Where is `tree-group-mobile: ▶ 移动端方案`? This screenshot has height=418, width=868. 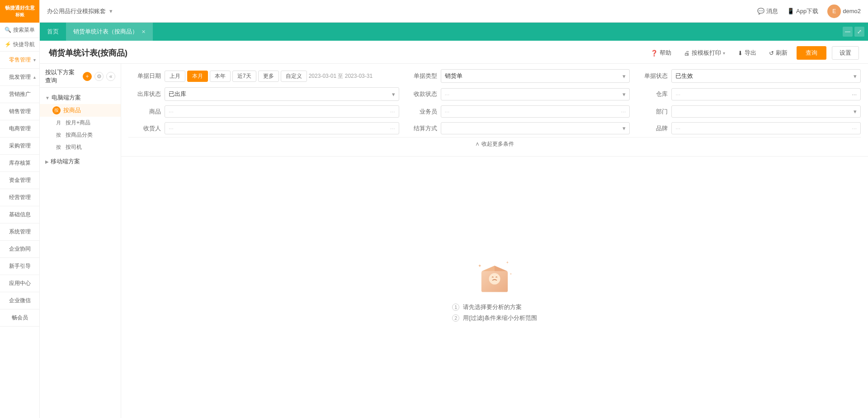 tree-group-mobile: ▶ 移动端方案 is located at coordinates (80, 162).